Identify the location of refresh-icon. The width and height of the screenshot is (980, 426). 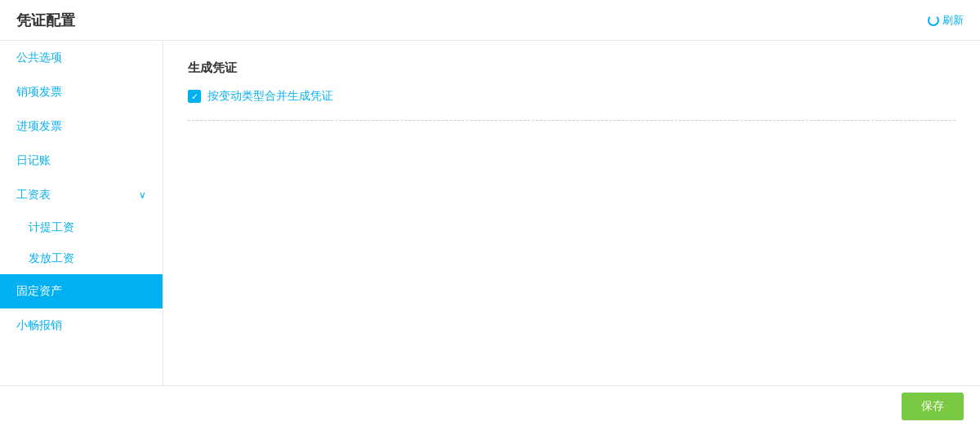
(933, 20).